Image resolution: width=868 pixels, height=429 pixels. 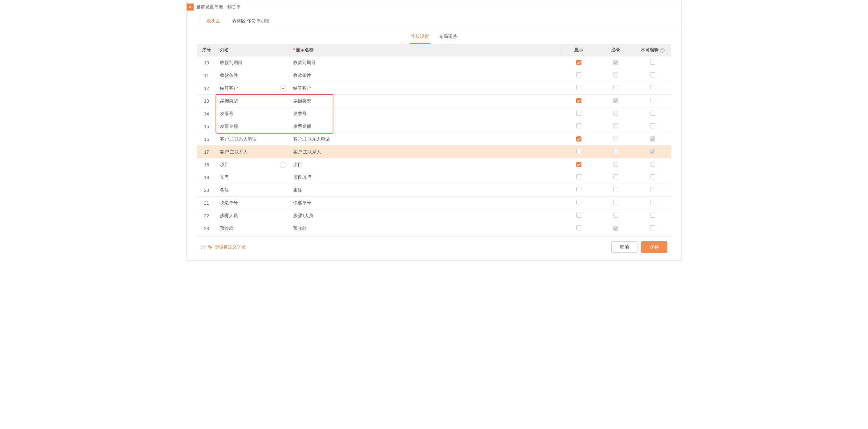 What do you see at coordinates (434, 165) in the screenshot?
I see `table-row: 18 项目+ 项目` at bounding box center [434, 165].